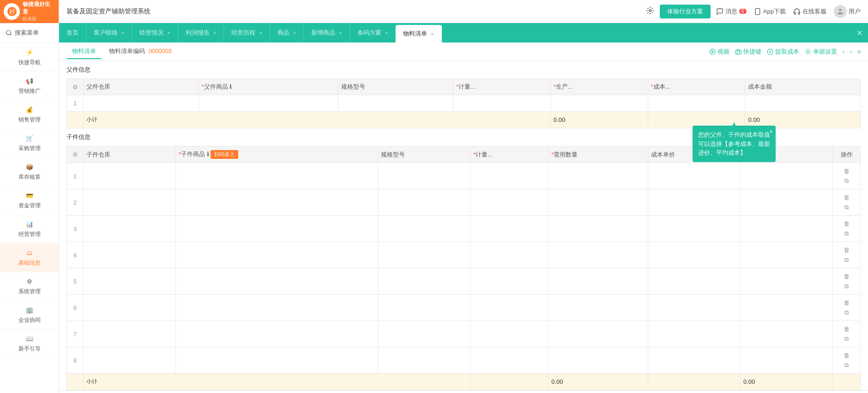 This screenshot has width=868, height=393. Describe the element at coordinates (847, 313) in the screenshot. I see `child-row-6-copy-icon: ⧉` at that location.